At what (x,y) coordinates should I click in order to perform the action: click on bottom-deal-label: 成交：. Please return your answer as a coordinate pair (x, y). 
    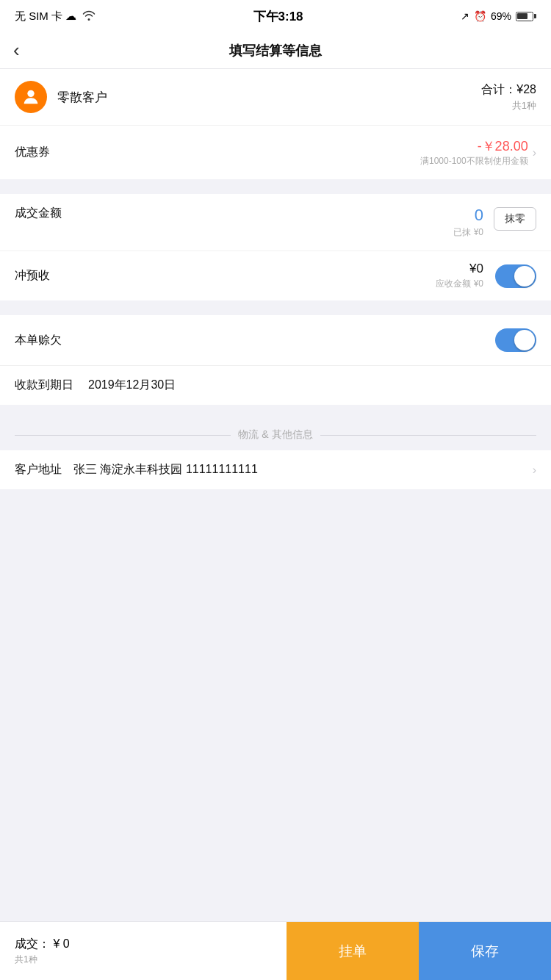
    Looking at the image, I should click on (32, 943).